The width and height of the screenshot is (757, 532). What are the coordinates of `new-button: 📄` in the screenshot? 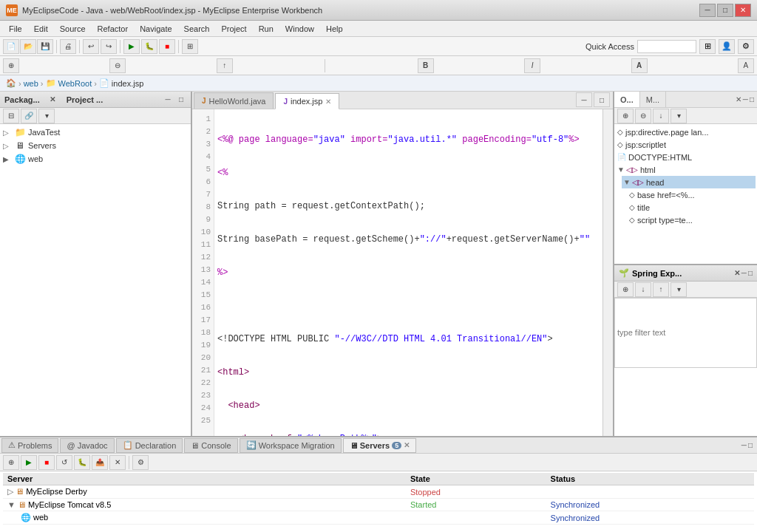 It's located at (11, 47).